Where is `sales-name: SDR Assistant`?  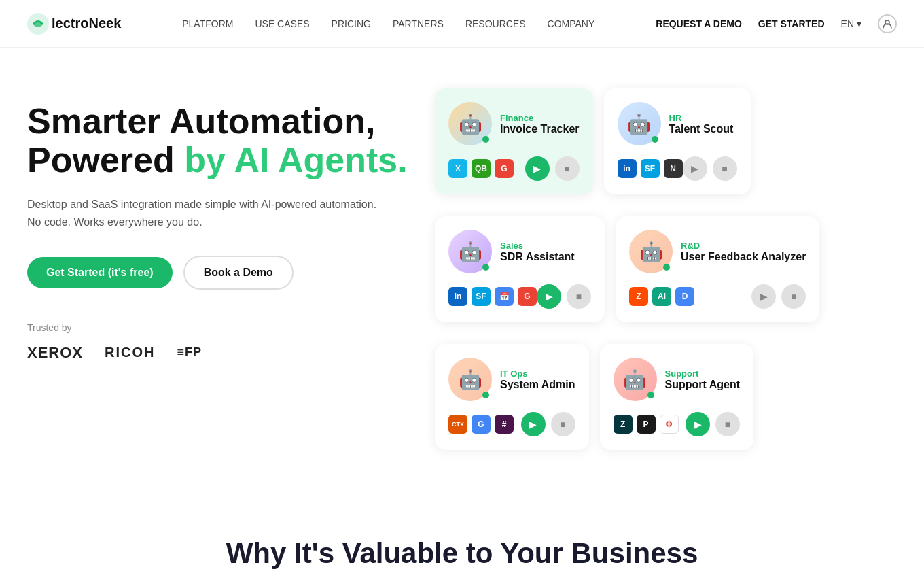
sales-name: SDR Assistant is located at coordinates (537, 257).